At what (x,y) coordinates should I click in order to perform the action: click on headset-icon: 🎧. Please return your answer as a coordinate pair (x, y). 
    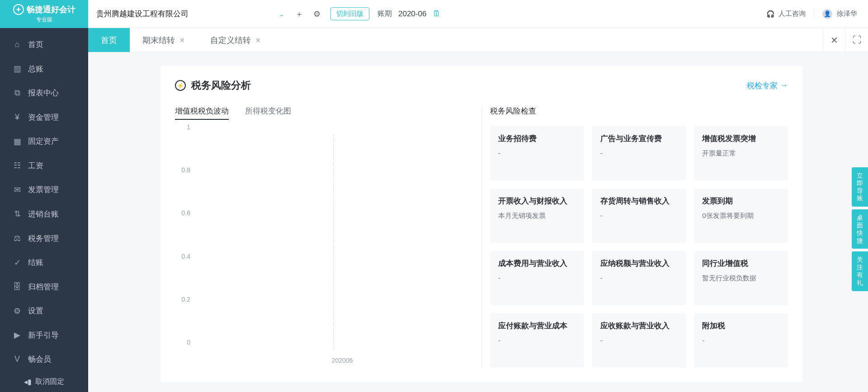
    Looking at the image, I should click on (770, 14).